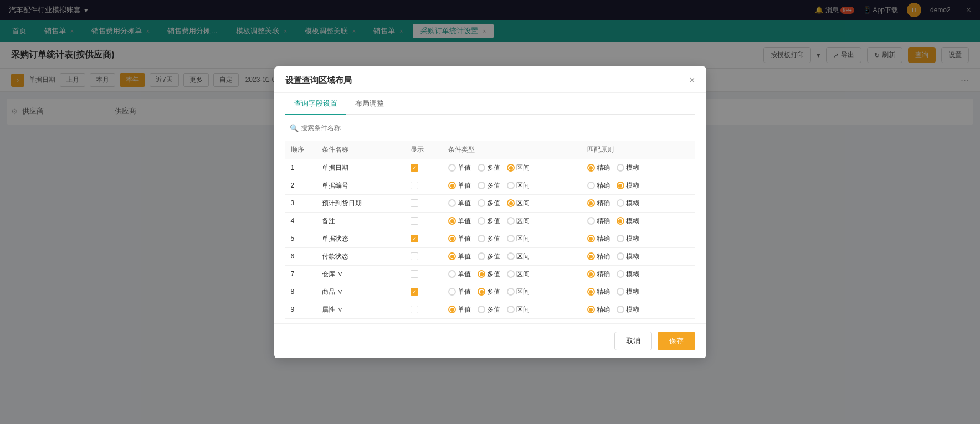 This screenshot has height=424, width=980. What do you see at coordinates (316, 104) in the screenshot?
I see `tab-query-fields: 查询字段设置` at bounding box center [316, 104].